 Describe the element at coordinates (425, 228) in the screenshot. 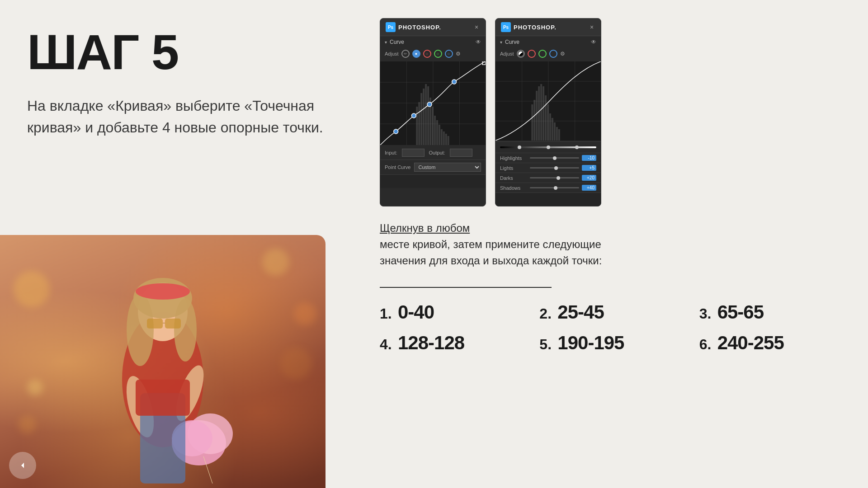

I see `description-underline: Щелкнув в любом` at that location.